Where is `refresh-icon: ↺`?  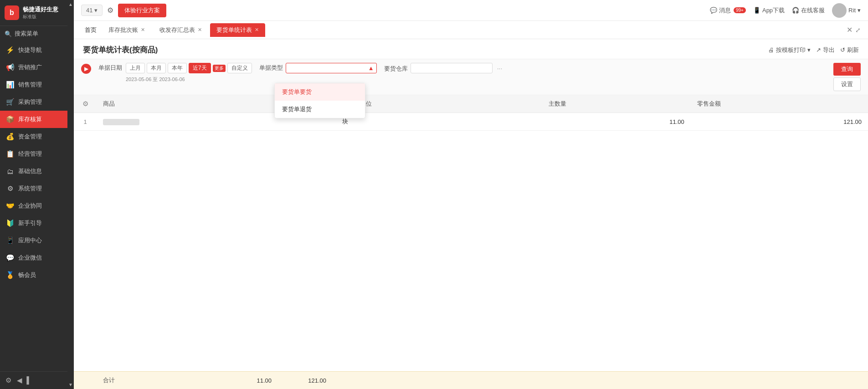 refresh-icon: ↺ is located at coordinates (843, 50).